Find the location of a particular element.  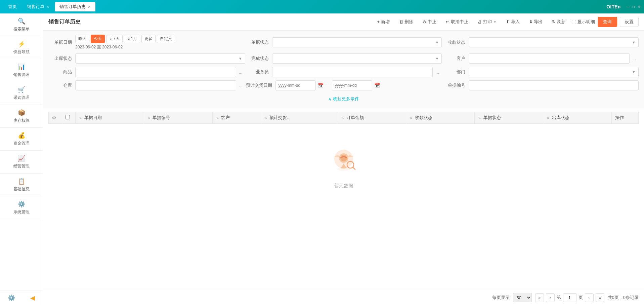

sort-icons-number: ⇅ is located at coordinates (149, 118).